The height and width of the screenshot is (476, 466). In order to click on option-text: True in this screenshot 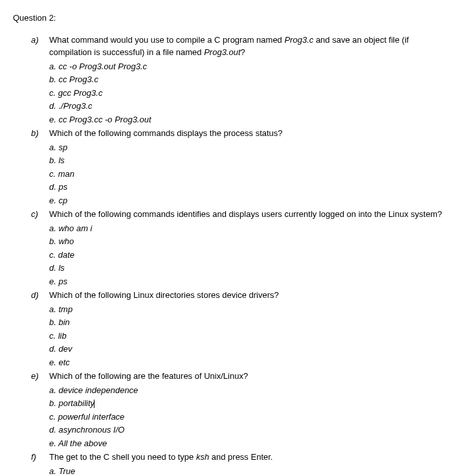, I will do `click(67, 471)`.